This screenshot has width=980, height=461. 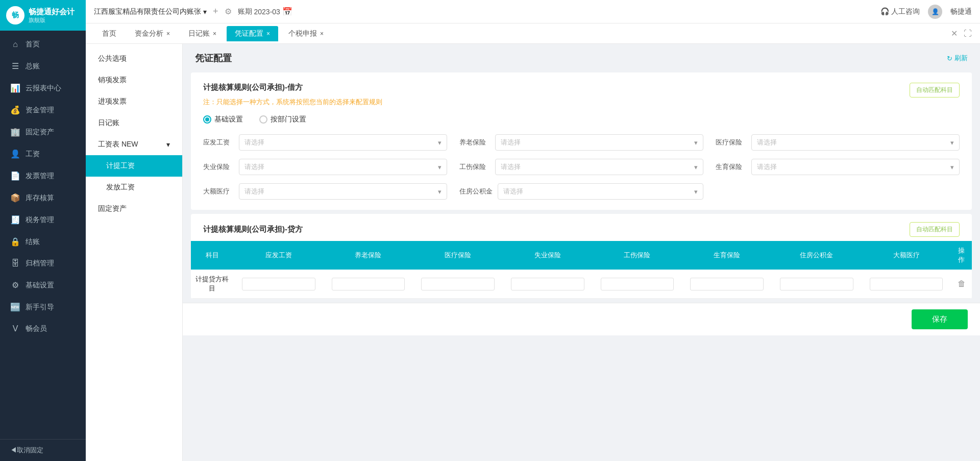 I want to click on input-pension, so click(x=369, y=284).